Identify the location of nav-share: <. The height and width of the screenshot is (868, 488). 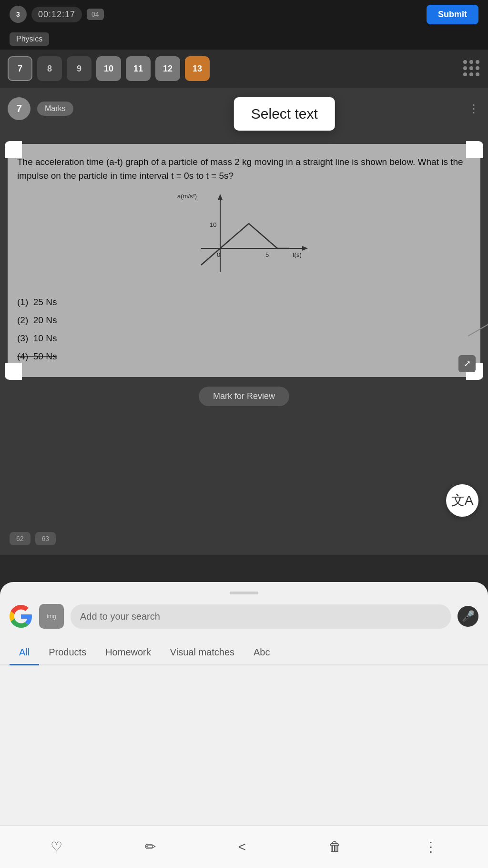
(242, 847).